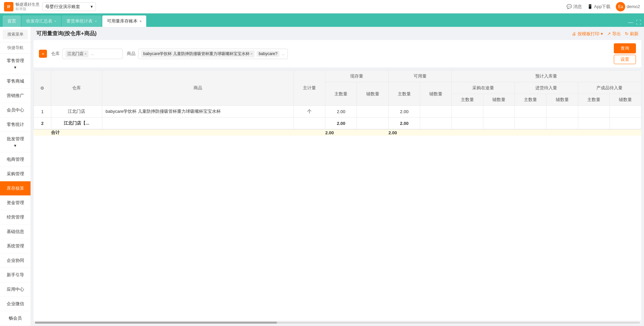 This screenshot has width=644, height=326. Describe the element at coordinates (43, 88) in the screenshot. I see `settings-icon-cell: ⚙` at that location.